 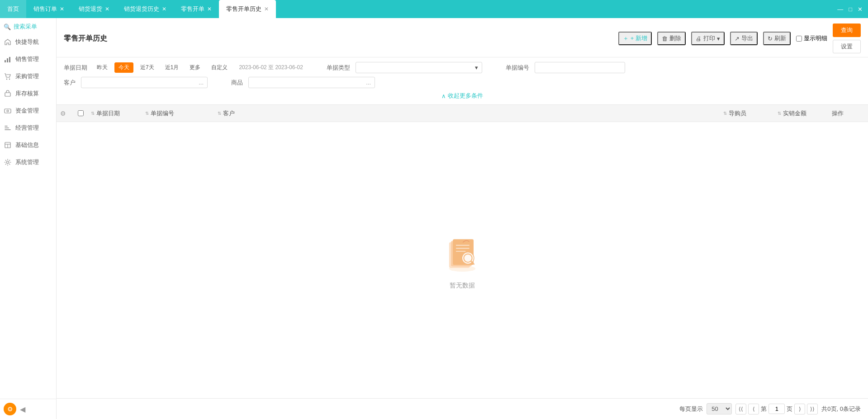 What do you see at coordinates (444, 96) in the screenshot?
I see `collapse-icon: ∧` at bounding box center [444, 96].